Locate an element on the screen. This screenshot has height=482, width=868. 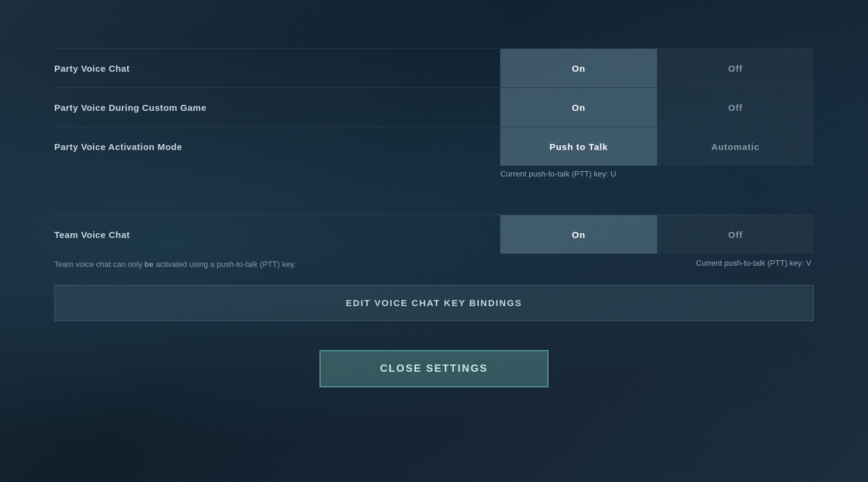
party-voice-chat-on-button: On is located at coordinates (579, 68).